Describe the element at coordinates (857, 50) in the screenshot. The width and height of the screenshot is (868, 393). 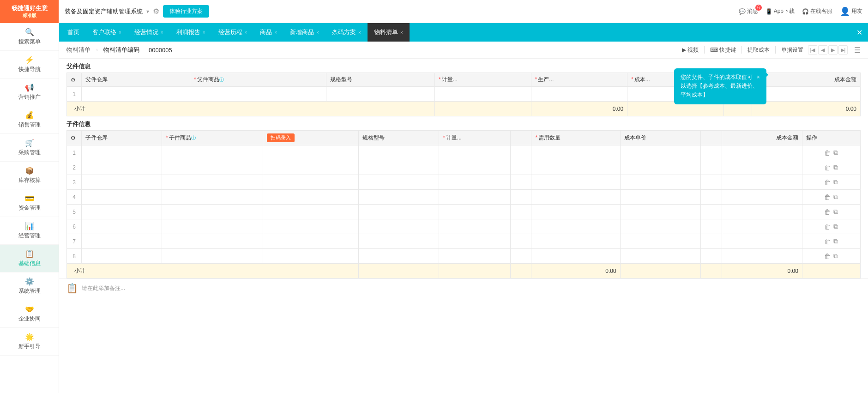
I see `toggle-list-icon: ☰` at that location.